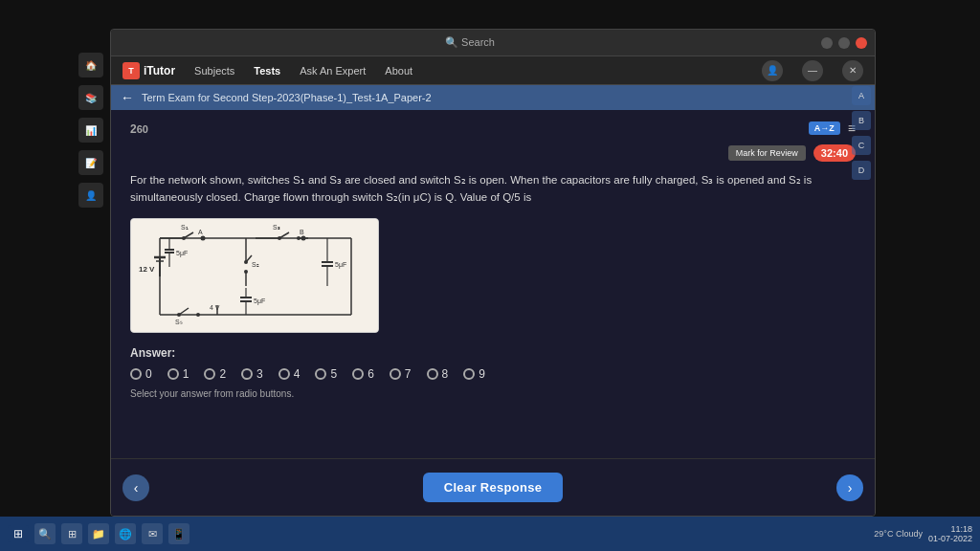 The image size is (980, 551). Describe the element at coordinates (179, 534) in the screenshot. I see `whatsapp: 📱` at that location.